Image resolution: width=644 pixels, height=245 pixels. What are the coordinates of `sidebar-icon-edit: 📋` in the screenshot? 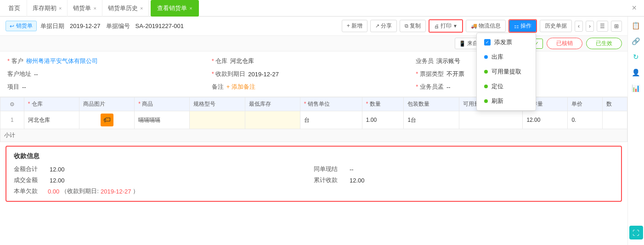 It's located at (636, 26).